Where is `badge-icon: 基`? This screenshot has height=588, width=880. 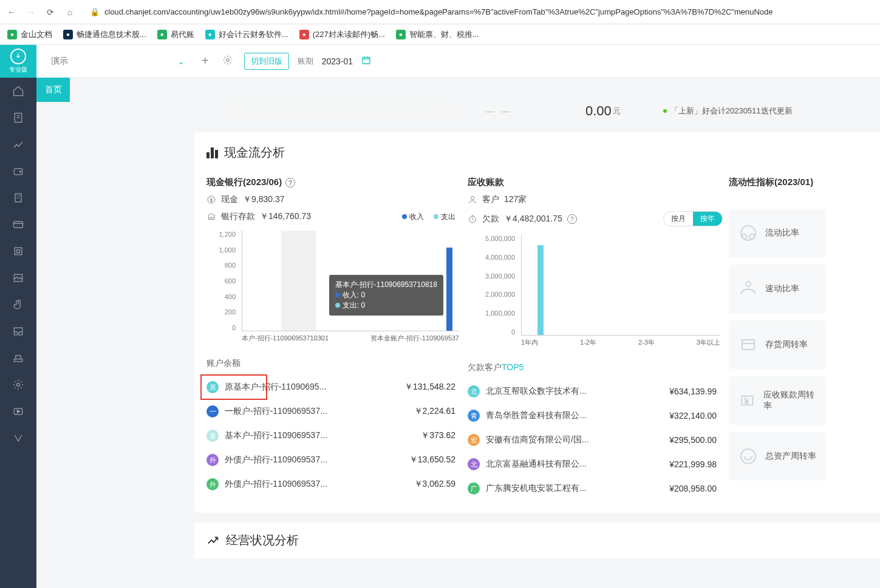
badge-icon: 基 is located at coordinates (213, 436).